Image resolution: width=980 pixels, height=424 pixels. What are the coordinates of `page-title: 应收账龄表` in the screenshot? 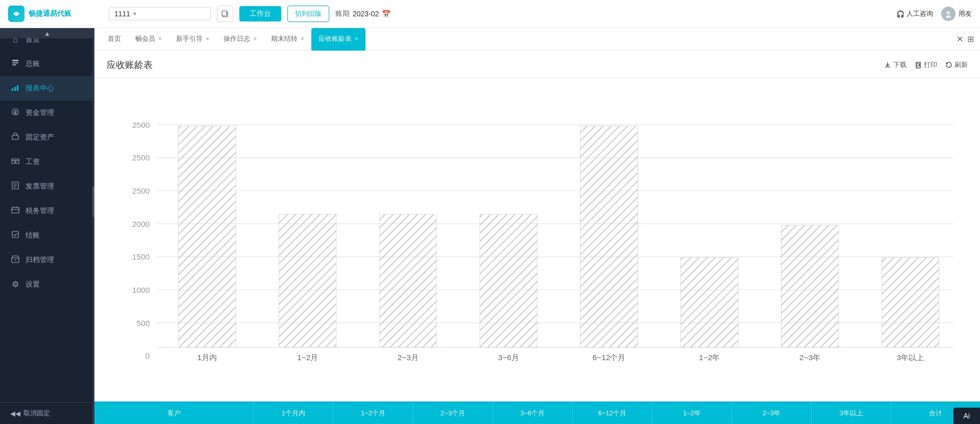 It's located at (130, 65).